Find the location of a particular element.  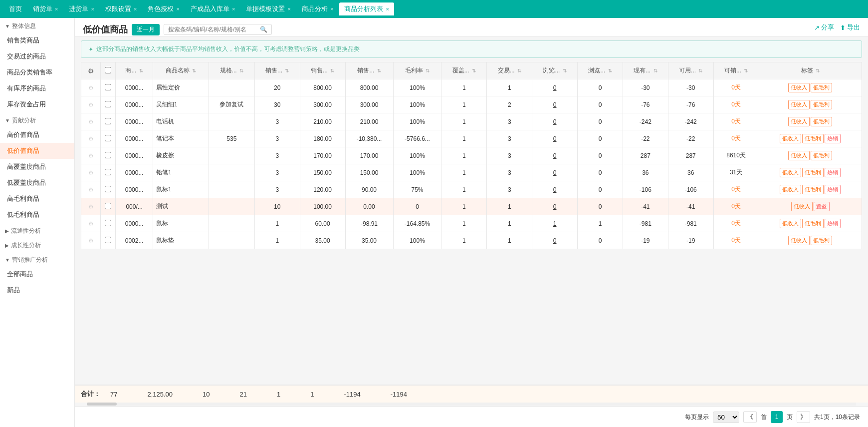

last-page-button: 》 is located at coordinates (803, 417).